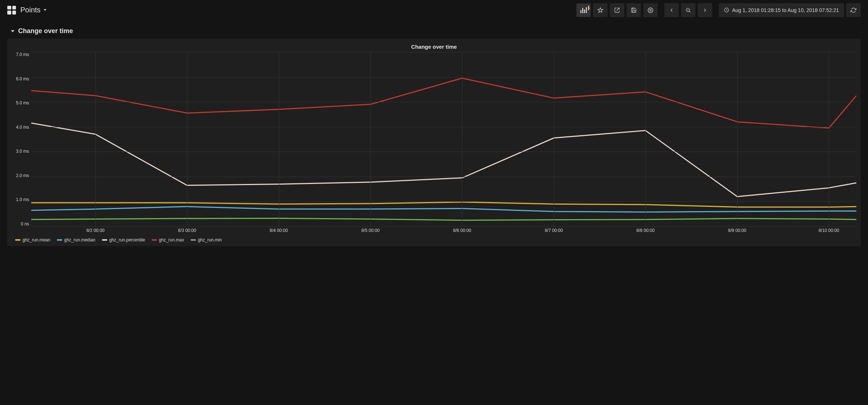 This screenshot has width=868, height=405. I want to click on legend-label: ghz_run.percentile, so click(127, 240).